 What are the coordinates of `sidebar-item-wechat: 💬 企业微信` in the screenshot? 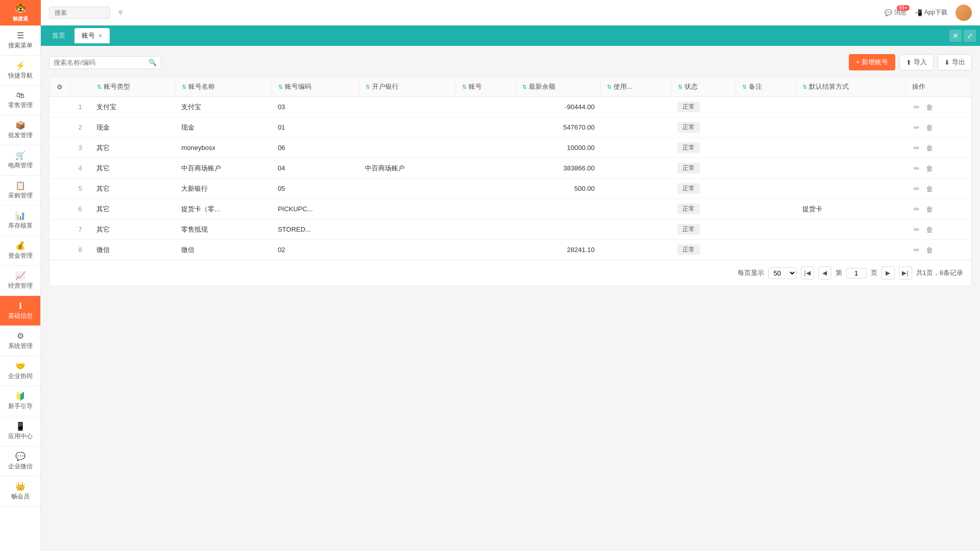 It's located at (20, 461).